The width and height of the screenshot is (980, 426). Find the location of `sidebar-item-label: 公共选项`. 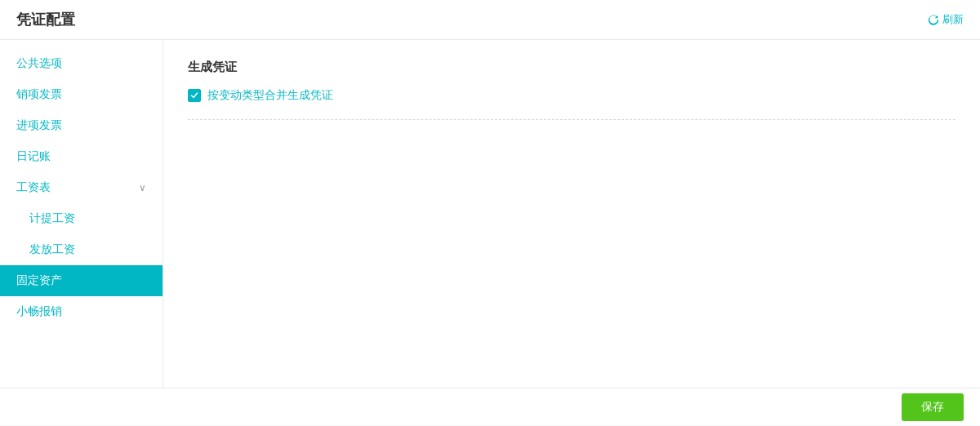

sidebar-item-label: 公共选项 is located at coordinates (39, 64).